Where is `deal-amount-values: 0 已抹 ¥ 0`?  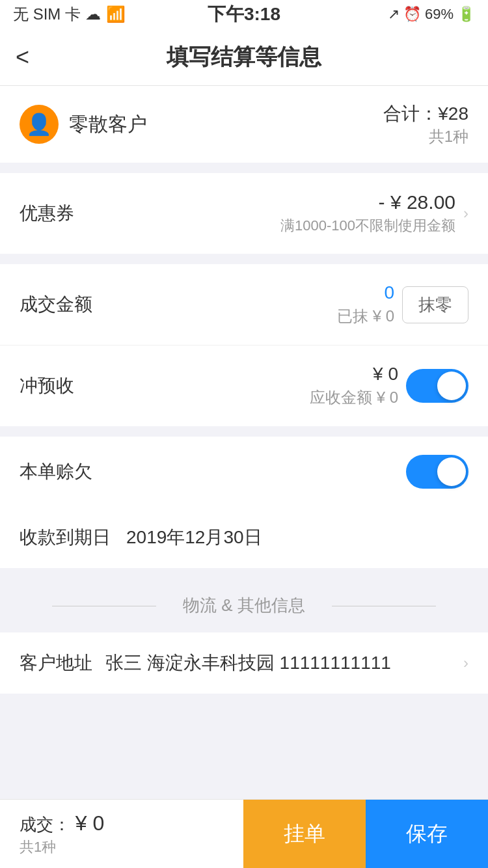 deal-amount-values: 0 已抹 ¥ 0 is located at coordinates (366, 305).